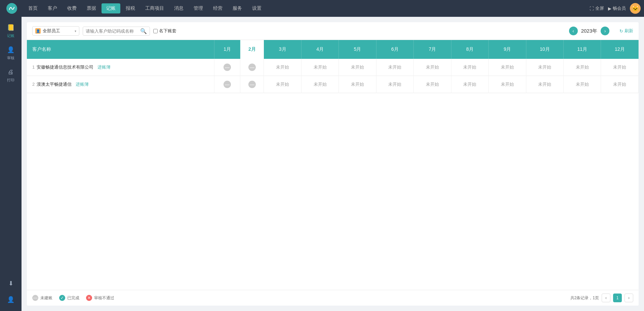 This screenshot has height=311, width=644. Describe the element at coordinates (237, 8) in the screenshot. I see `nav-service: 服务` at that location.